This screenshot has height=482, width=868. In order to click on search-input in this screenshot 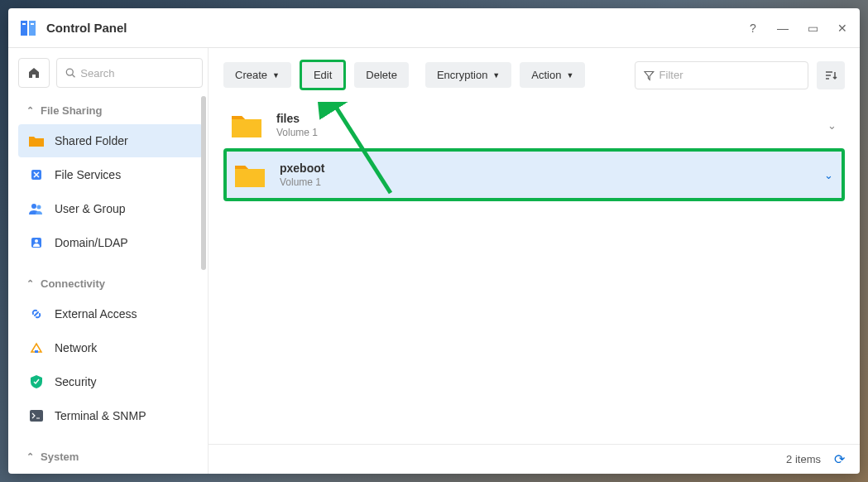, I will do `click(137, 73)`.